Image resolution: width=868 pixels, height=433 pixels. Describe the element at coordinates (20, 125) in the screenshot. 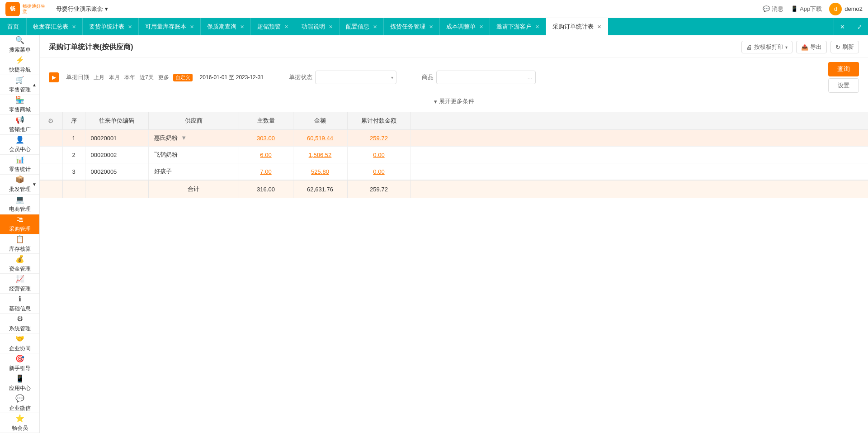

I see `sidebar-item-marketing: 📢 营销推广` at that location.